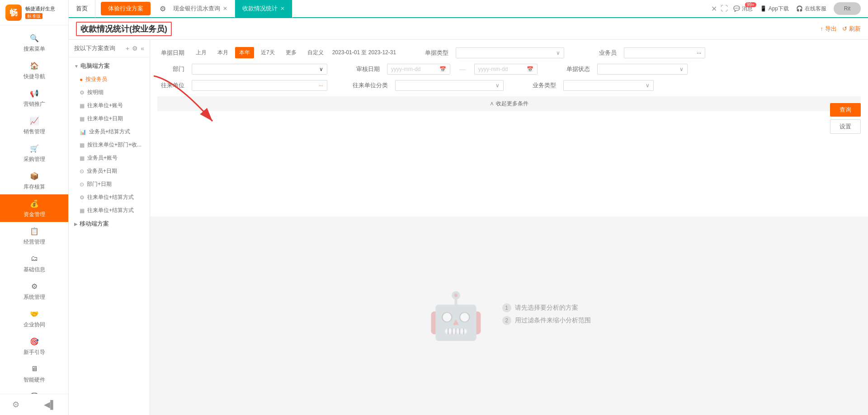 The image size is (868, 415). I want to click on search-menu-icon: 🔍, so click(34, 38).